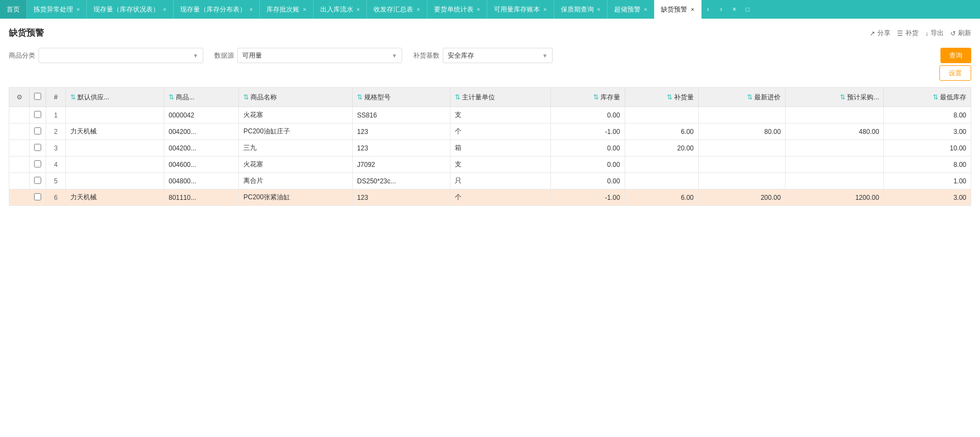 The height and width of the screenshot is (437, 980). I want to click on tab-receipt-summary: 收发存汇总表 ×, so click(397, 9).